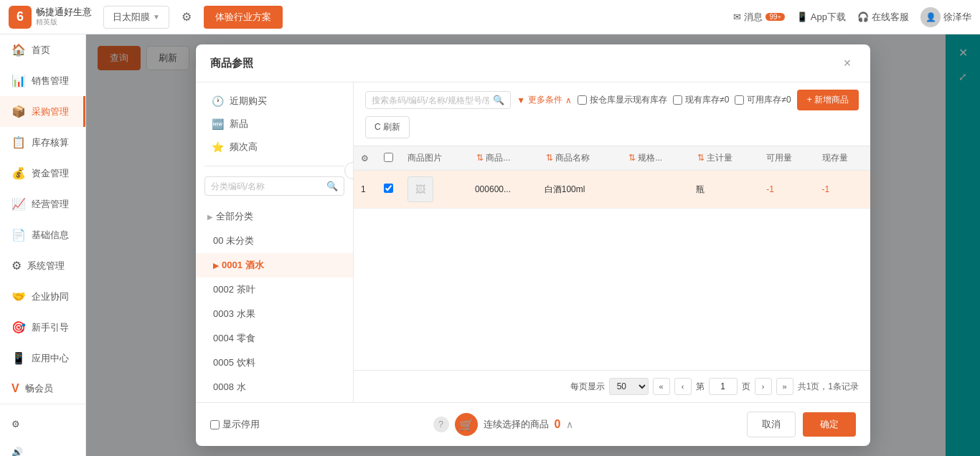 Image resolution: width=980 pixels, height=456 pixels. I want to click on new-icon: 🆕, so click(218, 124).